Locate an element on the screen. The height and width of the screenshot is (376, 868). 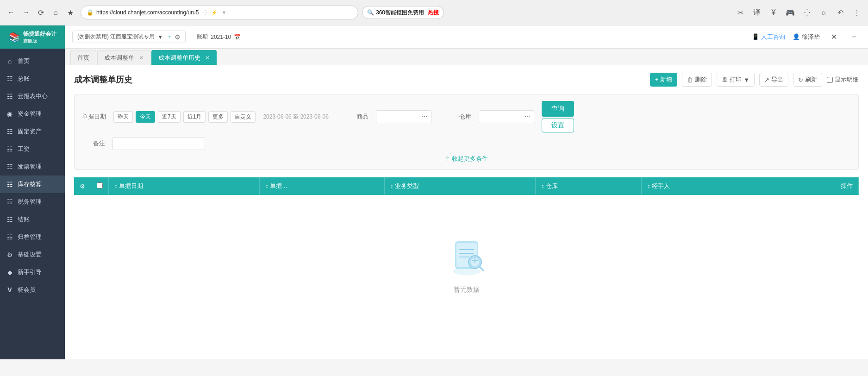
refresh-button: ↻ 刷新 is located at coordinates (807, 80).